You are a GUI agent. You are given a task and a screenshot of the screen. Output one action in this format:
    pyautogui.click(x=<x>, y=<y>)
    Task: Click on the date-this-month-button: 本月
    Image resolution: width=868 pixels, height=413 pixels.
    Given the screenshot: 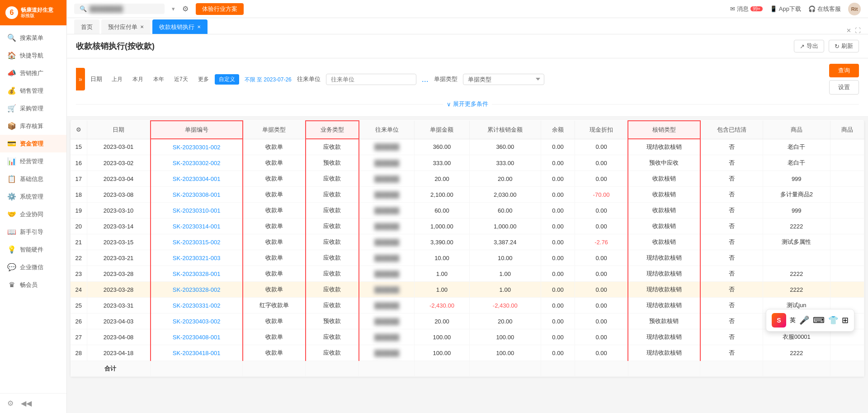 What is the action you would take?
    pyautogui.click(x=138, y=80)
    